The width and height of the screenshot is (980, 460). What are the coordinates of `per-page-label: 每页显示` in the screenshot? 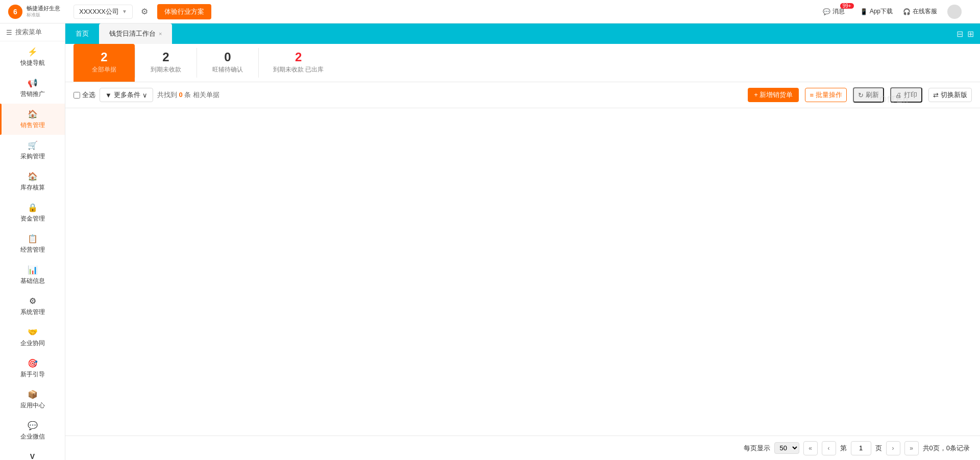 It's located at (757, 448).